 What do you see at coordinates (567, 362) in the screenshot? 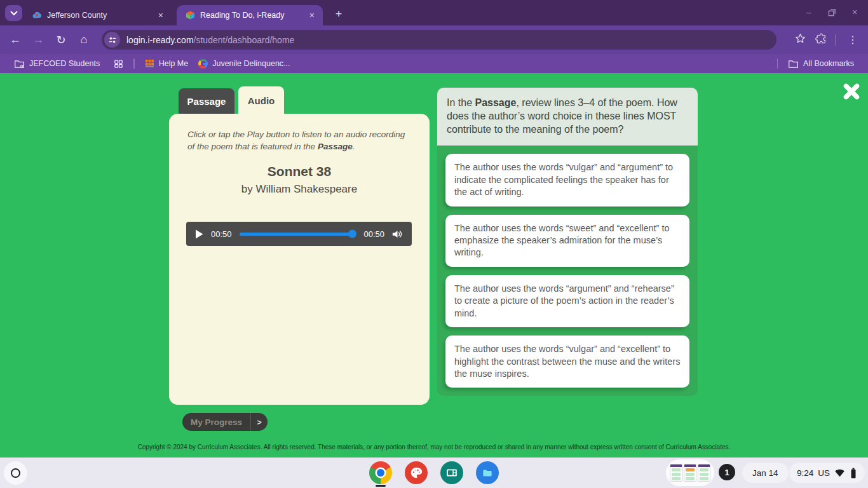
I see `answer-option-4: The author uses the words “vulgar” and “…` at bounding box center [567, 362].